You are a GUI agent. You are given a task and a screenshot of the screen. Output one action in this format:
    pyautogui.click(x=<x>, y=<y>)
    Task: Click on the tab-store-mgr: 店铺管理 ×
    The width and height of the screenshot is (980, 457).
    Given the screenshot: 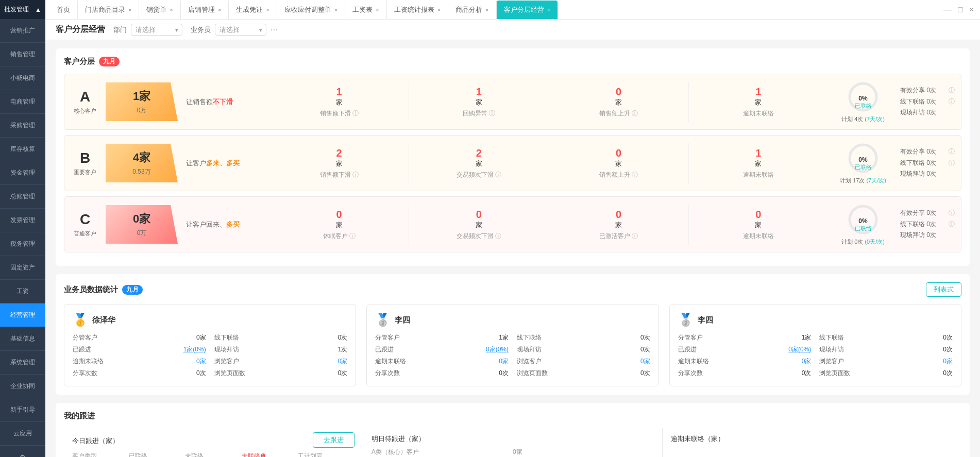 What is the action you would take?
    pyautogui.click(x=205, y=10)
    